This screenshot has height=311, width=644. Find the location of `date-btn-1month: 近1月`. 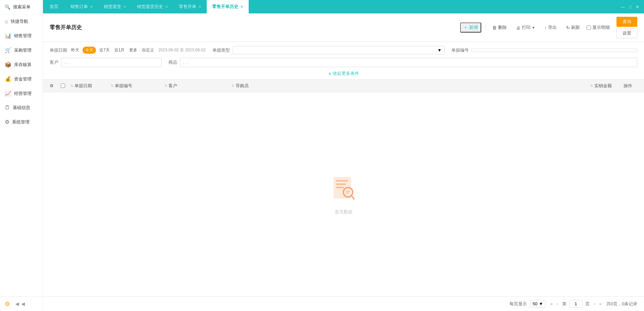

date-btn-1month: 近1月 is located at coordinates (119, 50).